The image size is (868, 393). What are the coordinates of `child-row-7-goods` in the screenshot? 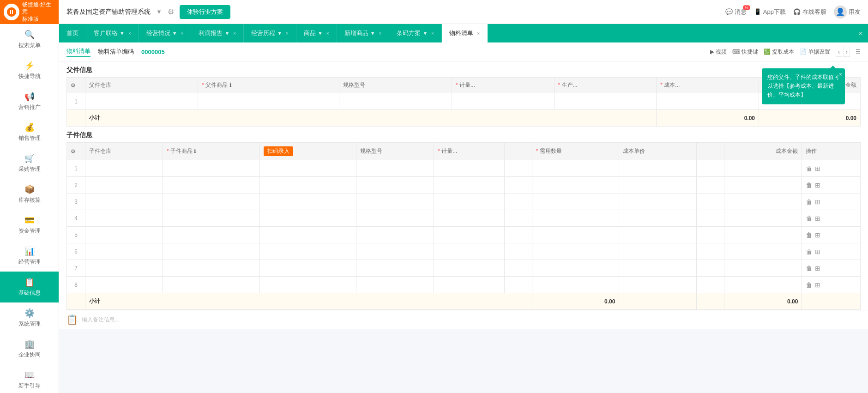 It's located at (211, 268).